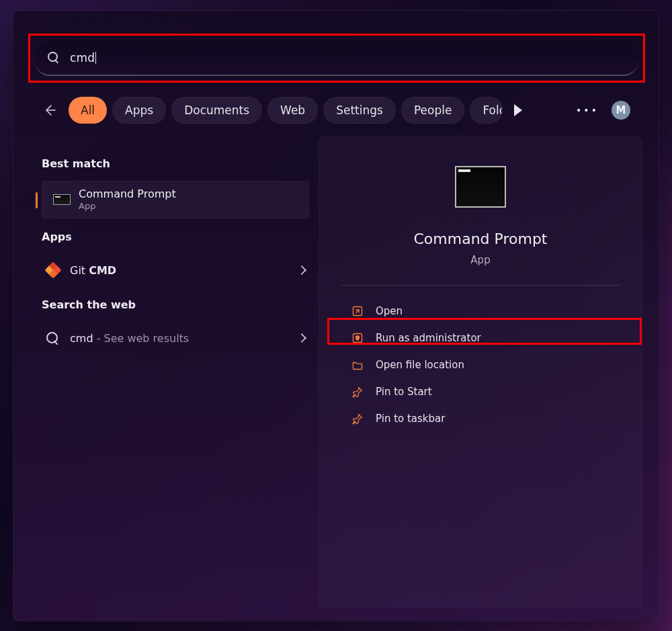 The height and width of the screenshot is (631, 672). I want to click on back-button, so click(50, 110).